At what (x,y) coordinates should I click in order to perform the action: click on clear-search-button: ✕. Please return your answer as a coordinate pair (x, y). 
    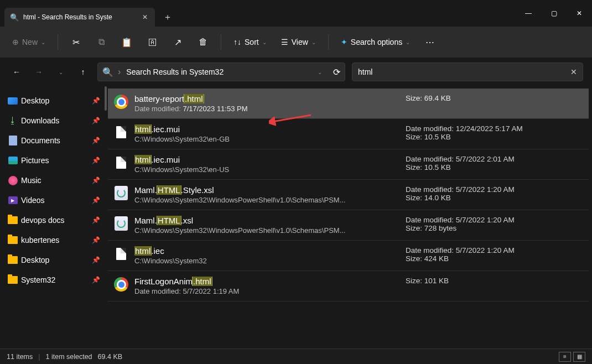
    Looking at the image, I should click on (574, 72).